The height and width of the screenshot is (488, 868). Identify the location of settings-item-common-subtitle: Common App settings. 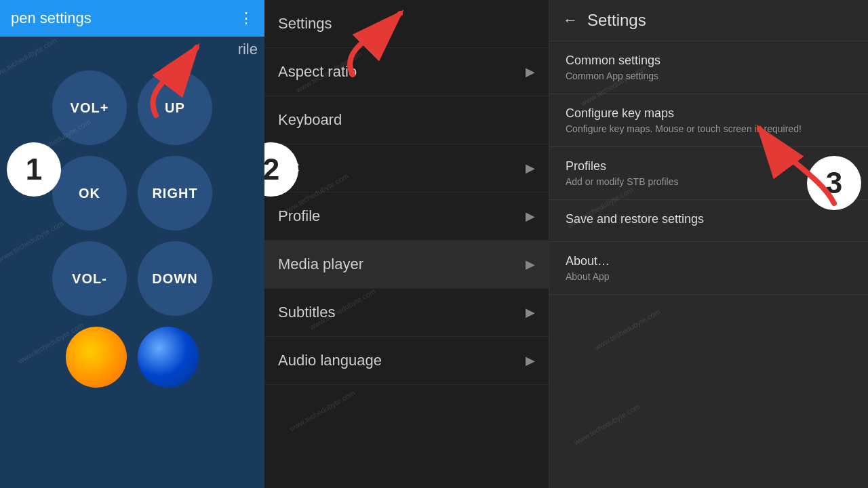
(709, 76).